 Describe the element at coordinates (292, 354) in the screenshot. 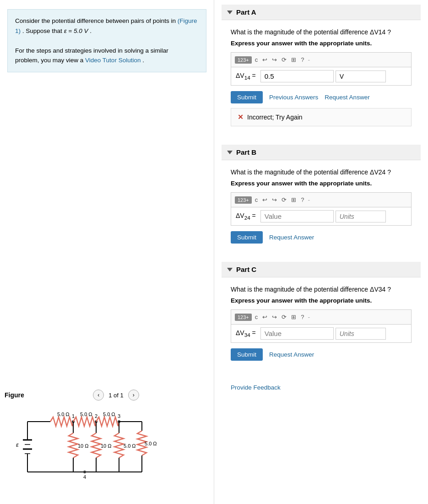

I see `part-c-request-answer-link: Request Answer` at that location.